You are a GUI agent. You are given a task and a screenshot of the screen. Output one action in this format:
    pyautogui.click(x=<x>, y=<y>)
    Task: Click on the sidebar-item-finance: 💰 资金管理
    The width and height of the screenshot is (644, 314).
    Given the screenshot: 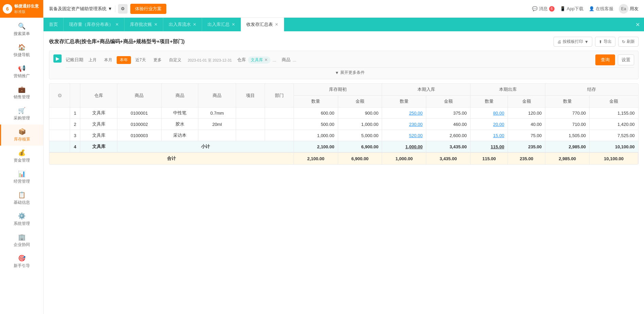 What is the action you would take?
    pyautogui.click(x=22, y=156)
    